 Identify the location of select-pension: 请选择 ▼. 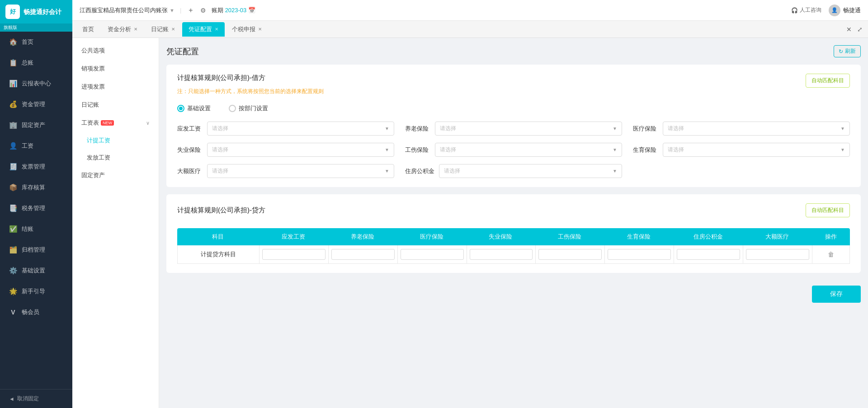
(528, 128).